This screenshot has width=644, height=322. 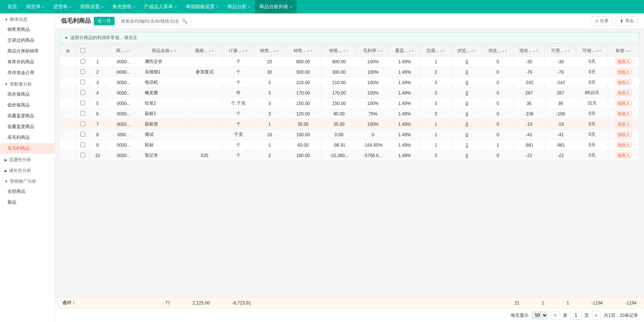 What do you see at coordinates (303, 51) in the screenshot?
I see `th-sales-price: 销售... ▲▼` at bounding box center [303, 51].